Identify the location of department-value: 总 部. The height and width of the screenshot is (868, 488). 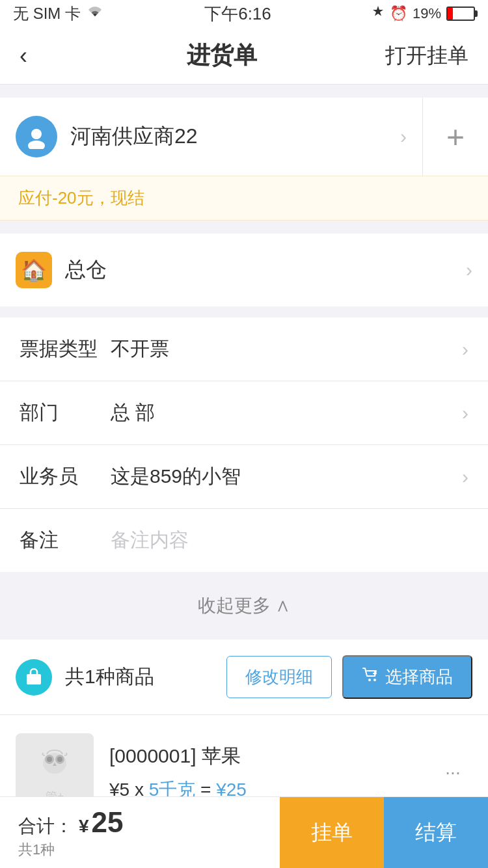
(283, 413).